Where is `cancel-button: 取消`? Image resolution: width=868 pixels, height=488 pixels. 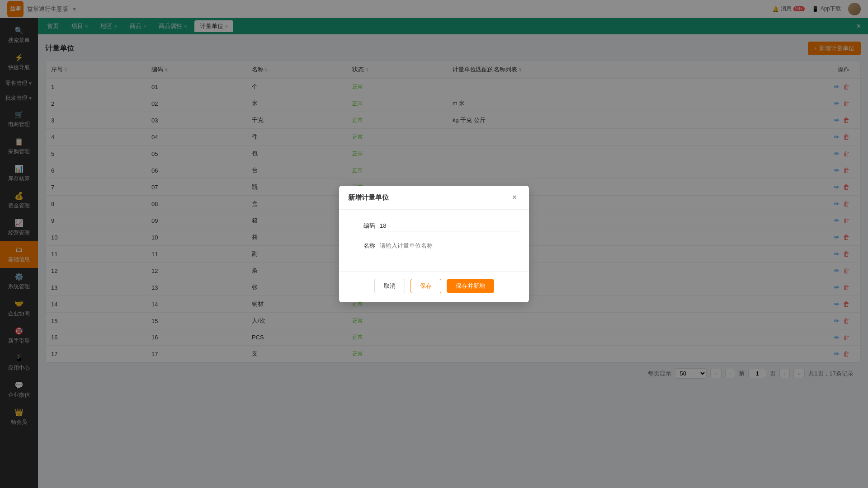 cancel-button: 取消 is located at coordinates (390, 286).